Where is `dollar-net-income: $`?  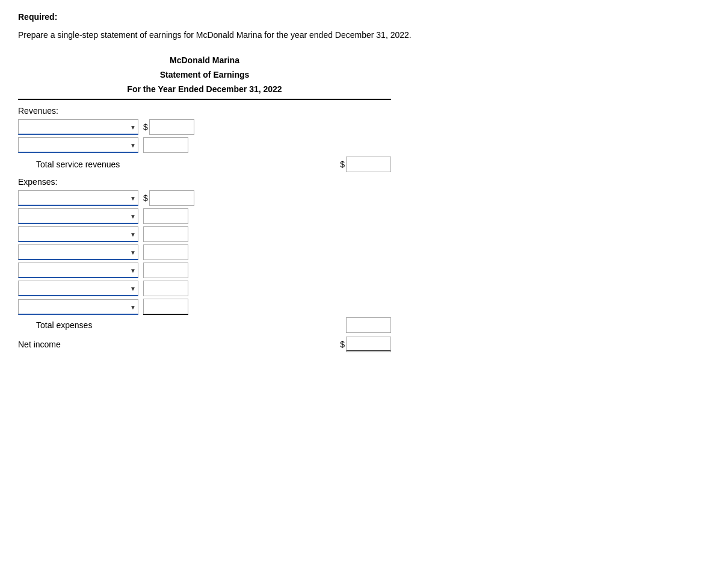
dollar-net-income: $ is located at coordinates (342, 344).